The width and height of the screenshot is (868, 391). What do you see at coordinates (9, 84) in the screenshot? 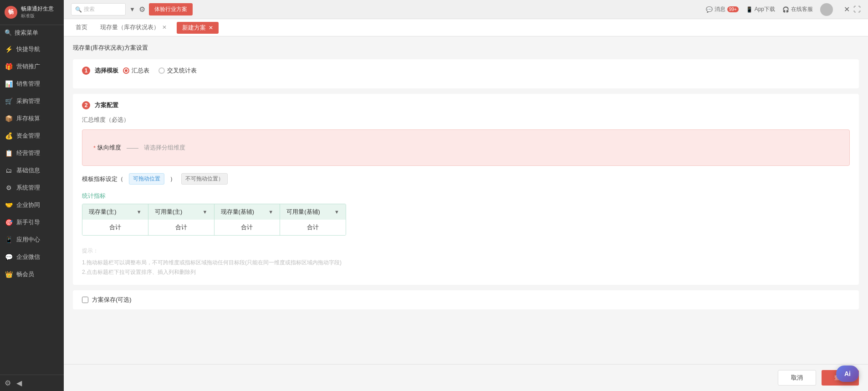
I see `sales-icon: 📊` at bounding box center [9, 84].